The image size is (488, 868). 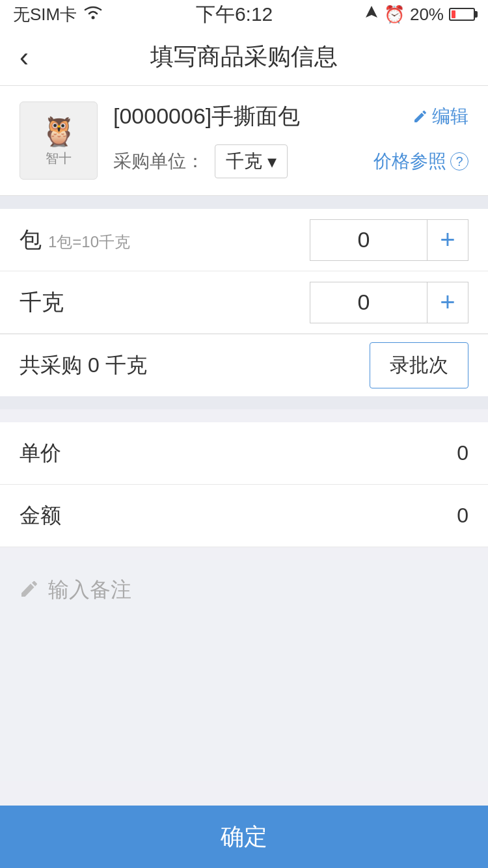 What do you see at coordinates (59, 159) in the screenshot?
I see `product-logo-text: 智十` at bounding box center [59, 159].